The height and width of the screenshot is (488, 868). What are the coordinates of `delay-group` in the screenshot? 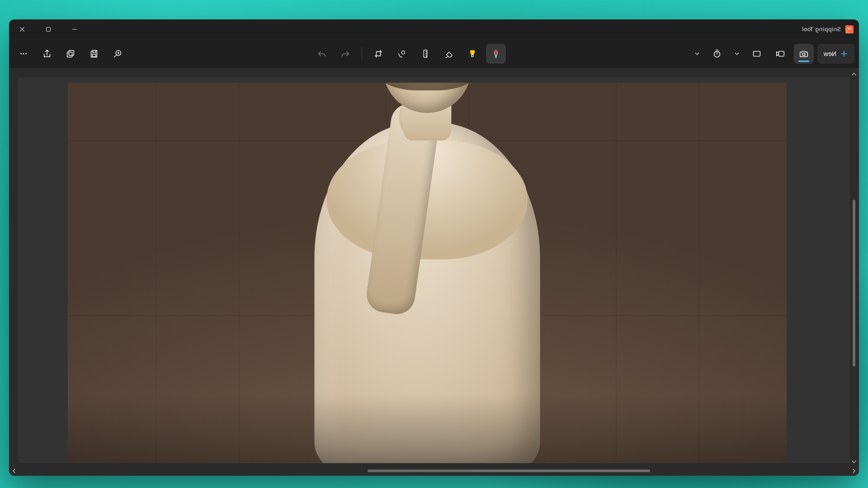 It's located at (709, 54).